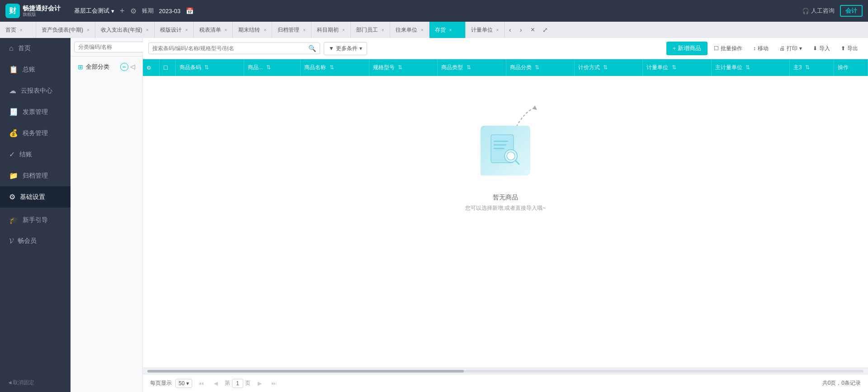 The height and width of the screenshot is (392, 868). I want to click on sidebar-item-tax: 💰 税务管理, so click(35, 133).